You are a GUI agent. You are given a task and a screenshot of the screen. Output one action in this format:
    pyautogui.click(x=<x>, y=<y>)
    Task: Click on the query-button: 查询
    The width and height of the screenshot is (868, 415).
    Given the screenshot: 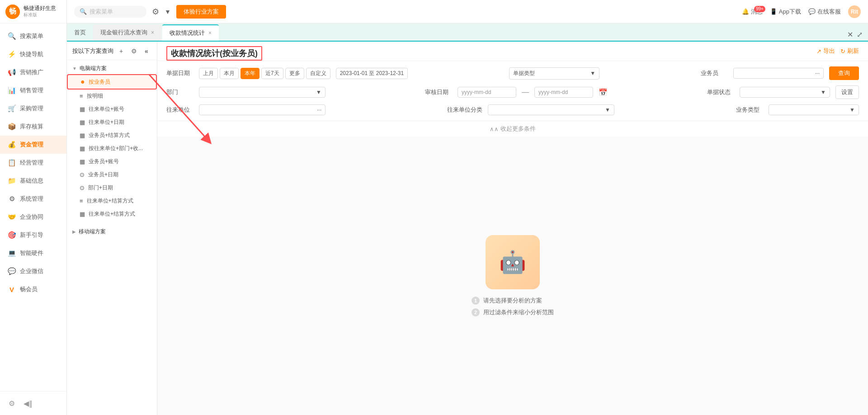 What is the action you would take?
    pyautogui.click(x=844, y=73)
    